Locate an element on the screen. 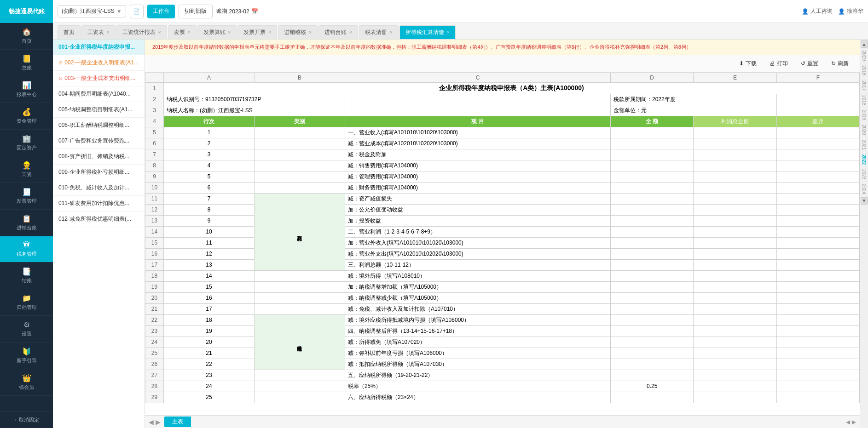 Image resolution: width=868 pixels, height=428 pixels. sidebar-item-purchase-sales: 📋 进销台账 is located at coordinates (27, 223).